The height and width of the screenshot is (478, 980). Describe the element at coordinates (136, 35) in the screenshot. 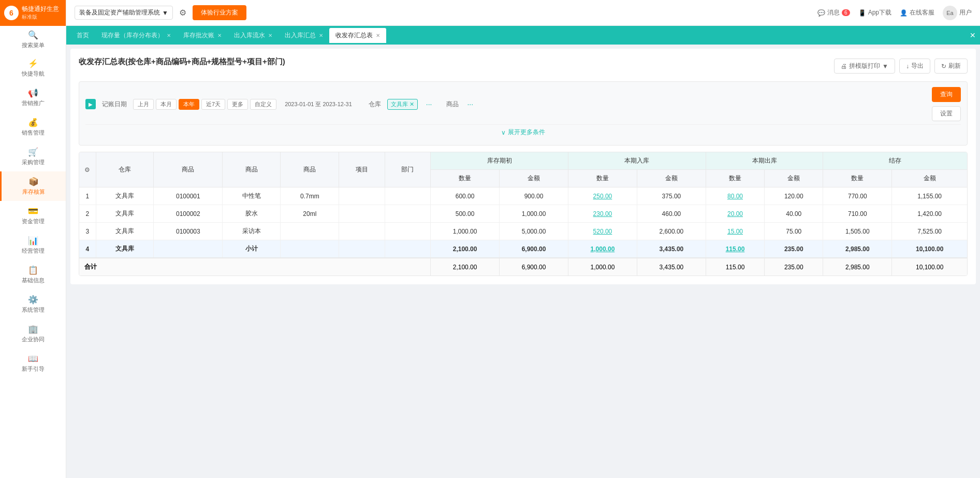

I see `tab-stock-dist: 现存量（库存分布表） ✕` at that location.